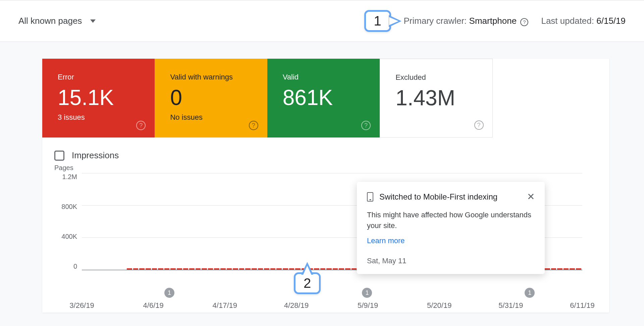 The width and height of the screenshot is (644, 326). Describe the element at coordinates (439, 306) in the screenshot. I see `x-tick: 5/20/19` at that location.